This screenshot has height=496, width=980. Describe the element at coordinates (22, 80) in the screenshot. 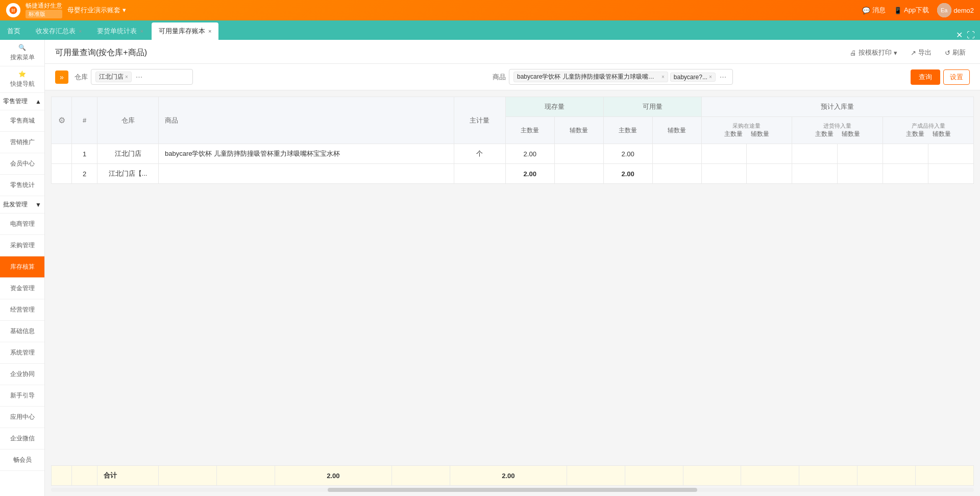

I see `sidebar-quick-nav: ⭐ 快捷导航` at that location.